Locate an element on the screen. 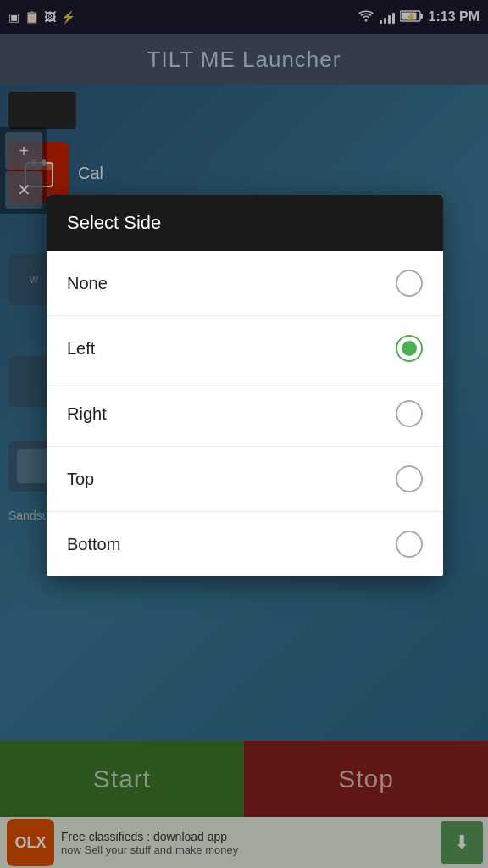 The image size is (488, 868). dialog-title: Select Side is located at coordinates (245, 223).